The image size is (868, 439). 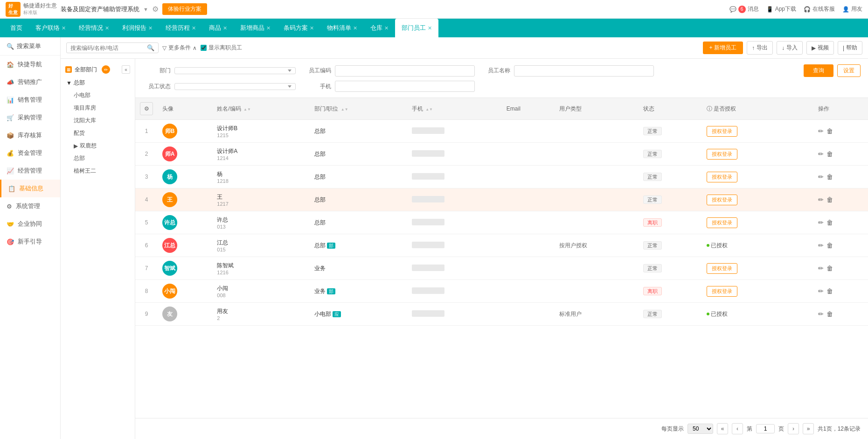 What do you see at coordinates (30, 100) in the screenshot?
I see `sidebar-item-sales: 📊 销售管理` at bounding box center [30, 100].